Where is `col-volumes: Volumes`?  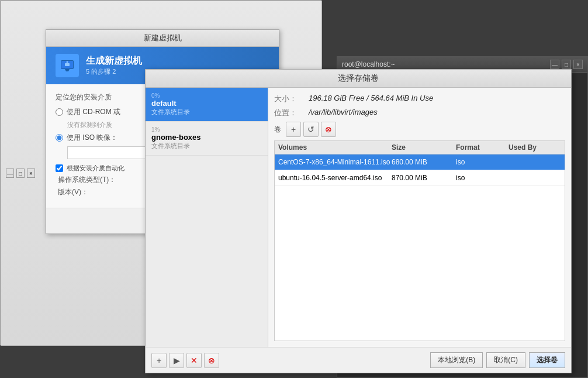 col-volumes: Volumes is located at coordinates (335, 147).